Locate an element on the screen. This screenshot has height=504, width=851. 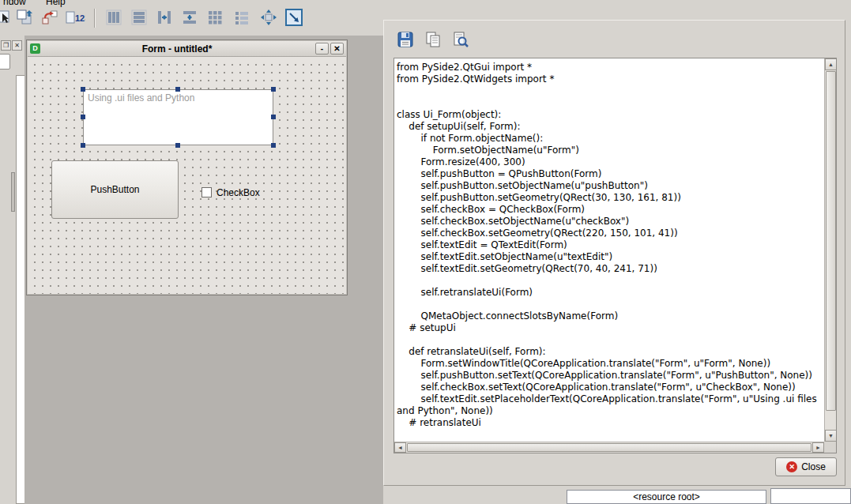
code-dialog-toolbar is located at coordinates (433, 40).